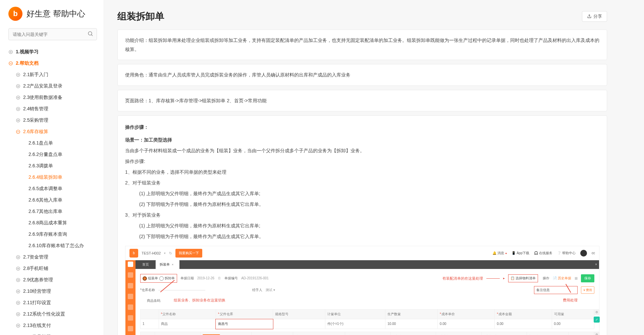  I want to click on sub-steps-title: 操作步骤:, so click(362, 161).